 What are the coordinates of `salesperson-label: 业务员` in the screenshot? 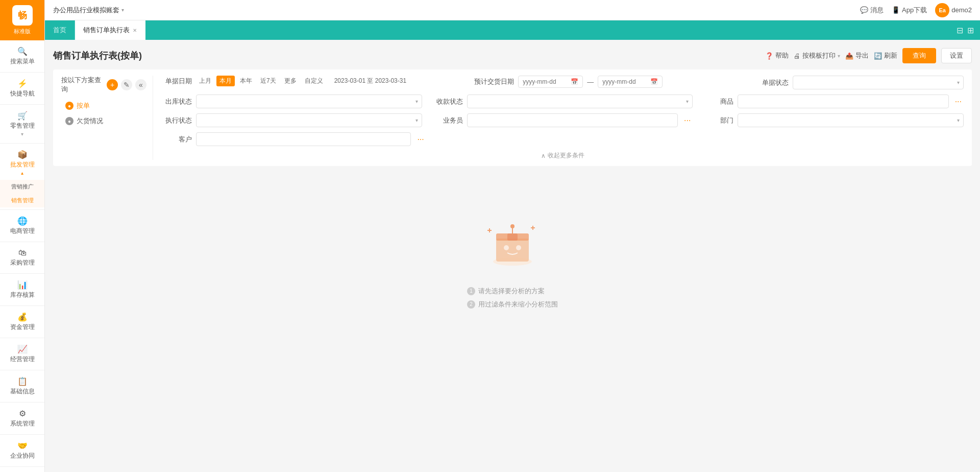 It's located at (448, 121).